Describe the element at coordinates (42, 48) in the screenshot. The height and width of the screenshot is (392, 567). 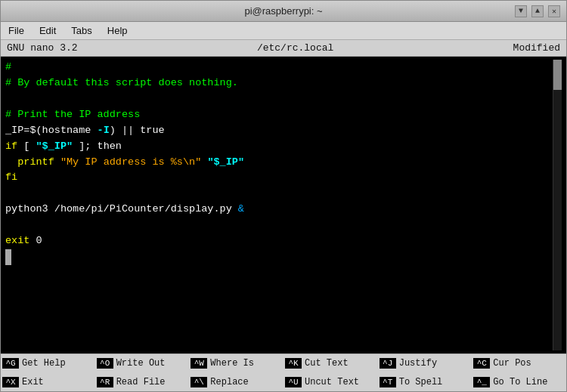
I see `nano-version: GNU nano 3.2` at that location.